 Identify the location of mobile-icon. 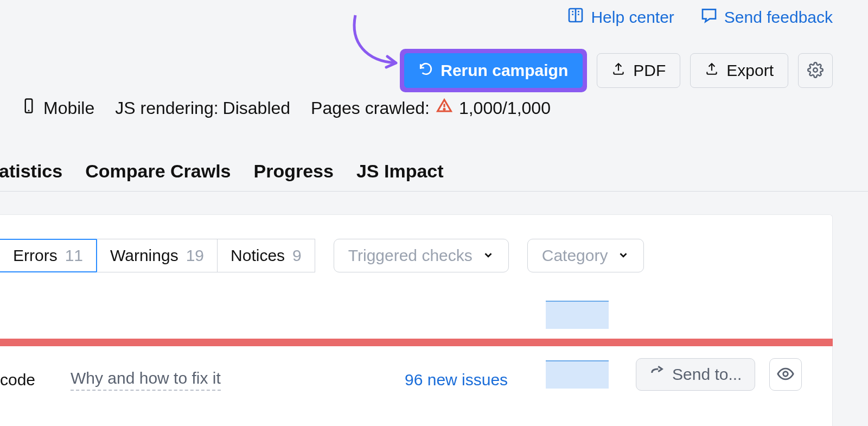
(29, 108).